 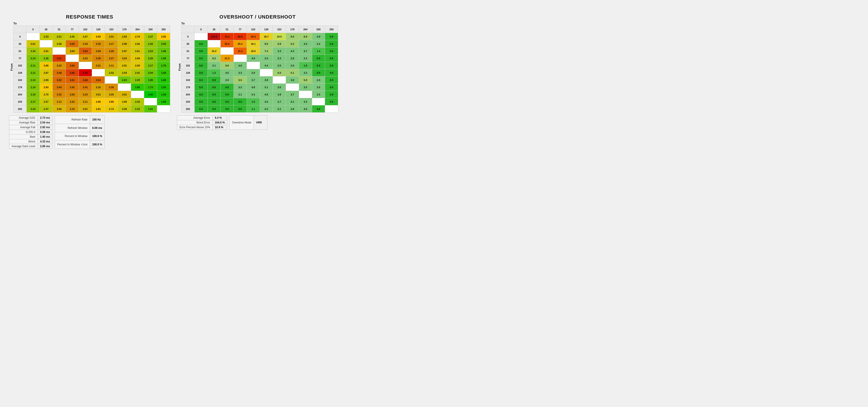 I want to click on table-cell: 2.47, so click(x=46, y=109).